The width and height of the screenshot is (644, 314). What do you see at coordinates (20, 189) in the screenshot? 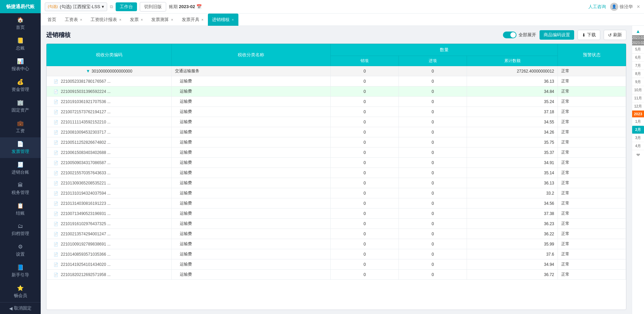
I see `sidebar-item-tax: 🏛 税务管理` at bounding box center [20, 189].